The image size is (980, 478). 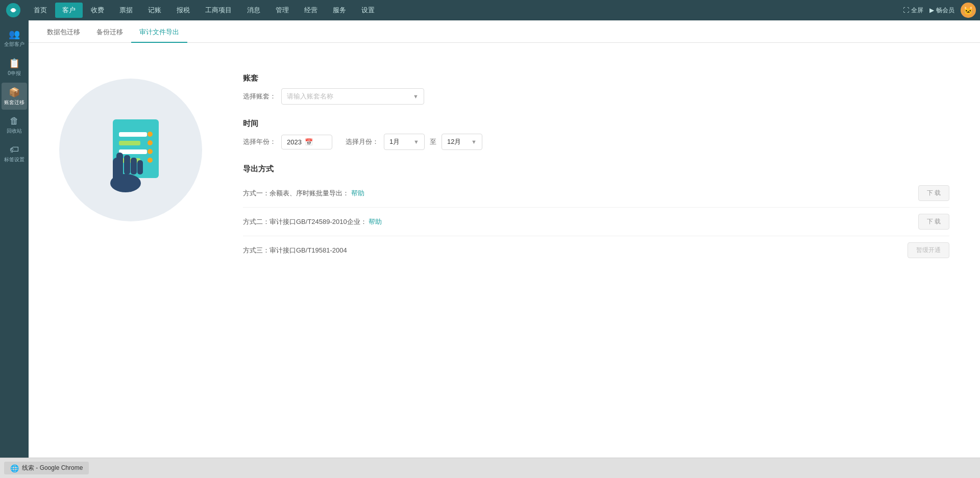 What do you see at coordinates (395, 142) in the screenshot?
I see `month-from-value: 1月` at bounding box center [395, 142].